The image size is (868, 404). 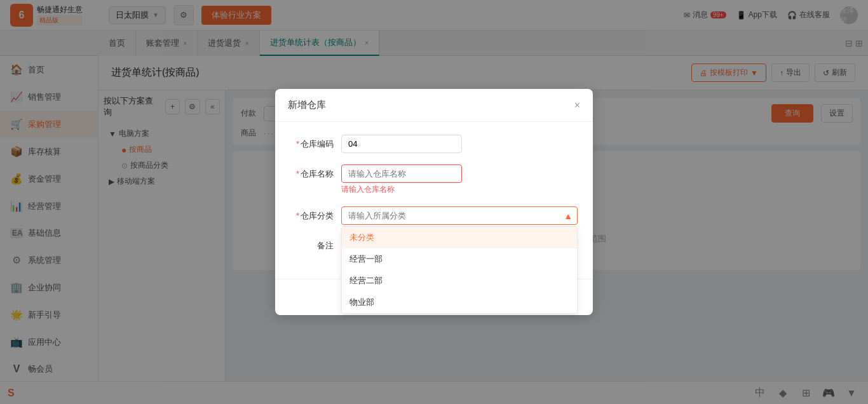 What do you see at coordinates (316, 142) in the screenshot?
I see `code-label: *仓库编码` at bounding box center [316, 142].